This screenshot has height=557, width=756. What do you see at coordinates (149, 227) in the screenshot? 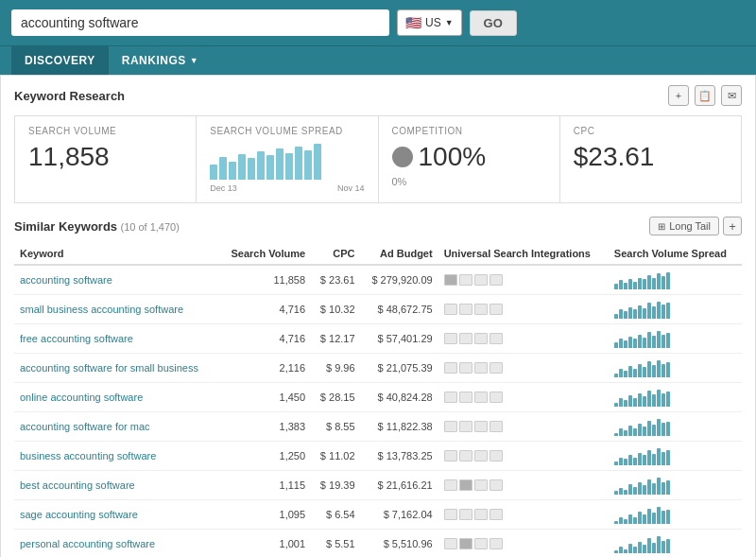
I see `keywords-count: (10 of 1,470)` at bounding box center [149, 227].